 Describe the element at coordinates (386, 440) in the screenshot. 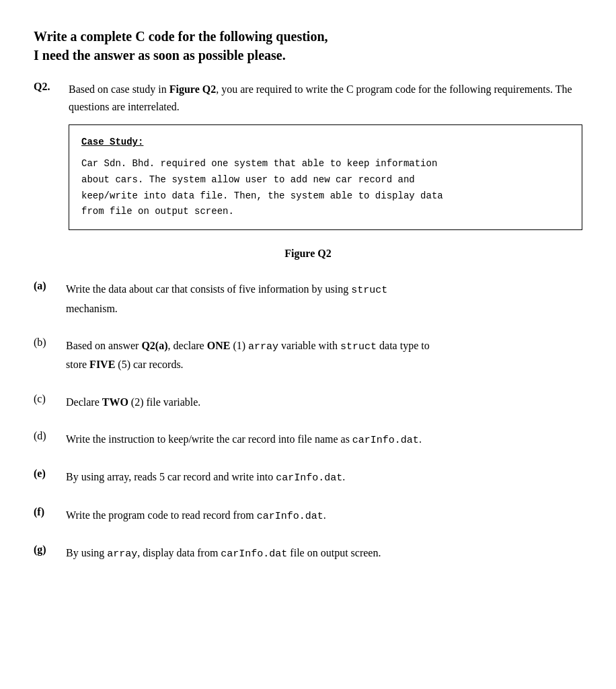

I see `code-carinfo-d: carInfo.dat` at that location.